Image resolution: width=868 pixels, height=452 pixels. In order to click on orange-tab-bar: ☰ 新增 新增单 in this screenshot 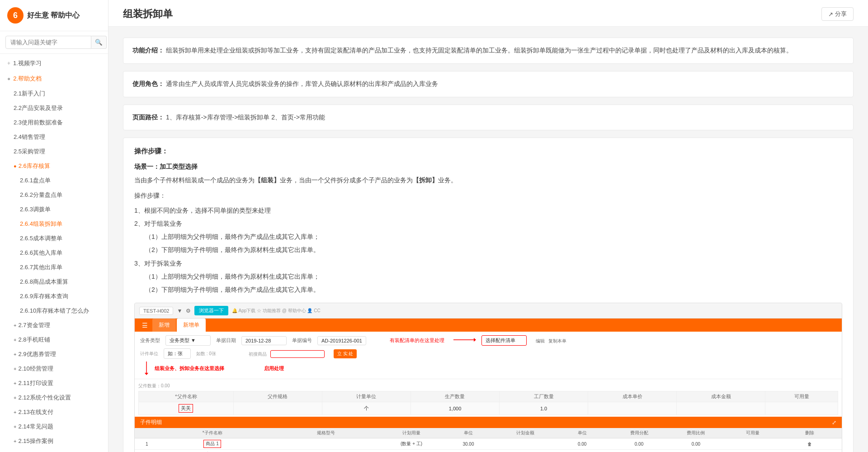, I will do `click(488, 325)`.